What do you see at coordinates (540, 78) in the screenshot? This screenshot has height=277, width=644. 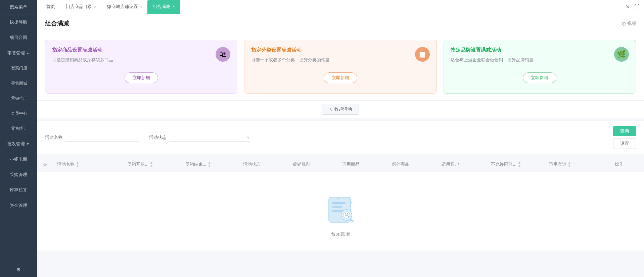 I see `card-brand-add-button: 立即新增` at bounding box center [540, 78].